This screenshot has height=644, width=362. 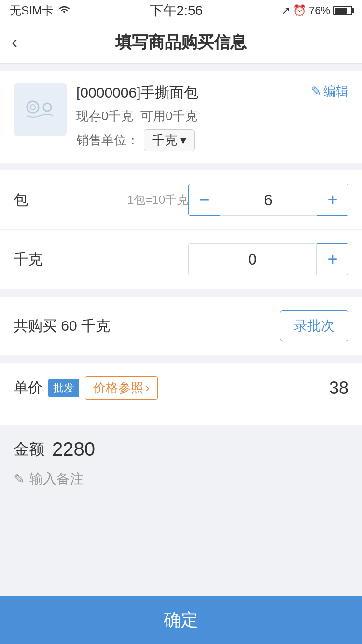 What do you see at coordinates (181, 388) in the screenshot?
I see `price-row: 单价 批发 价格参照 › 38` at bounding box center [181, 388].